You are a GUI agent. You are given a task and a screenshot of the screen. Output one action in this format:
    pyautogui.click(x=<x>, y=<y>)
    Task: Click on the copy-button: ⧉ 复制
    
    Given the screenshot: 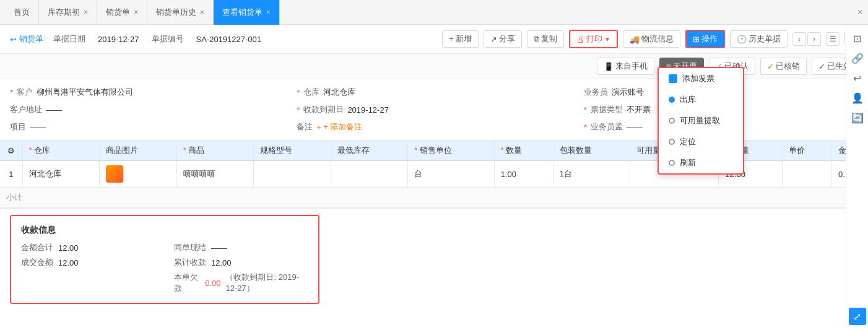 What is the action you would take?
    pyautogui.click(x=545, y=39)
    